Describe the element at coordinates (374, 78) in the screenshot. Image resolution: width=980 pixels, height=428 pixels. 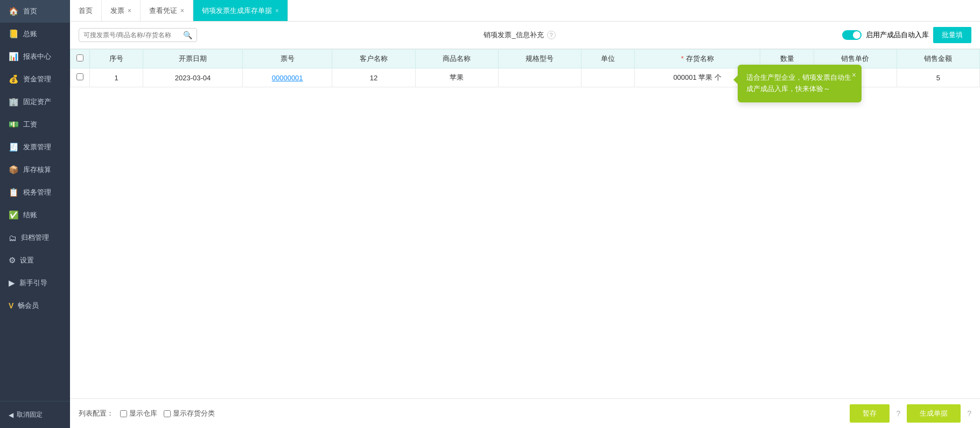
I see `row-customer: 12` at that location.